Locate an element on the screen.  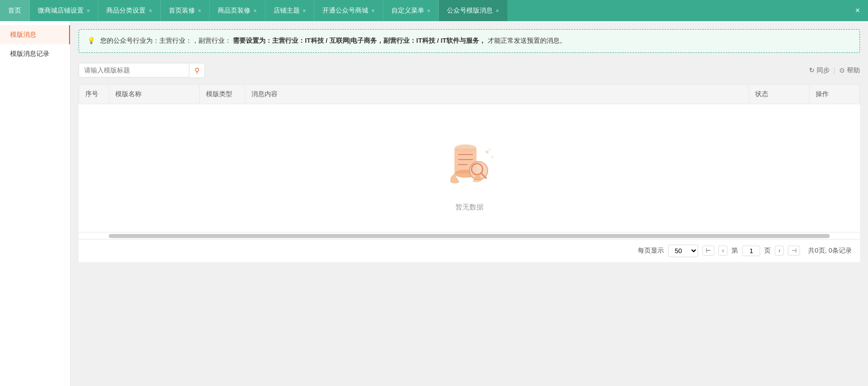
pagination: 每页显示 50 20 100 ⊢ ‹ 第 页 › ⊣ 共0页, 0条记录 is located at coordinates (470, 251).